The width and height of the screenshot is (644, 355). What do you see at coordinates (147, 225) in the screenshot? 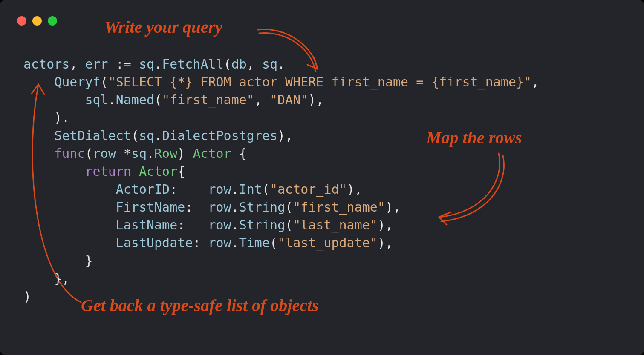
I see `code-token: LastName` at bounding box center [147, 225].